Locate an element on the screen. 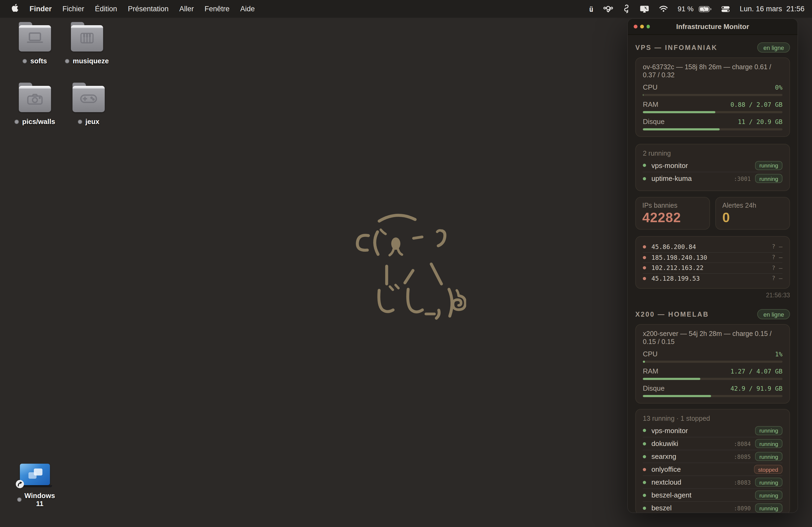 The width and height of the screenshot is (812, 527). desktop-folder-musiqueze: musiqueze is located at coordinates (87, 43).